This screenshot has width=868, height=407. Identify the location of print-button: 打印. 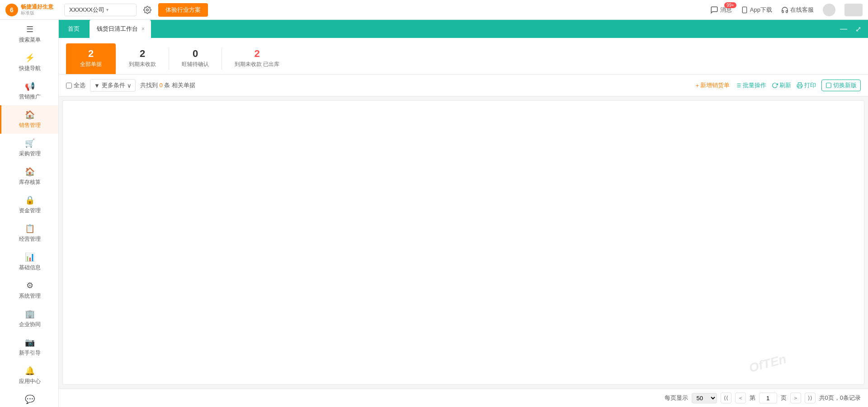
(807, 85).